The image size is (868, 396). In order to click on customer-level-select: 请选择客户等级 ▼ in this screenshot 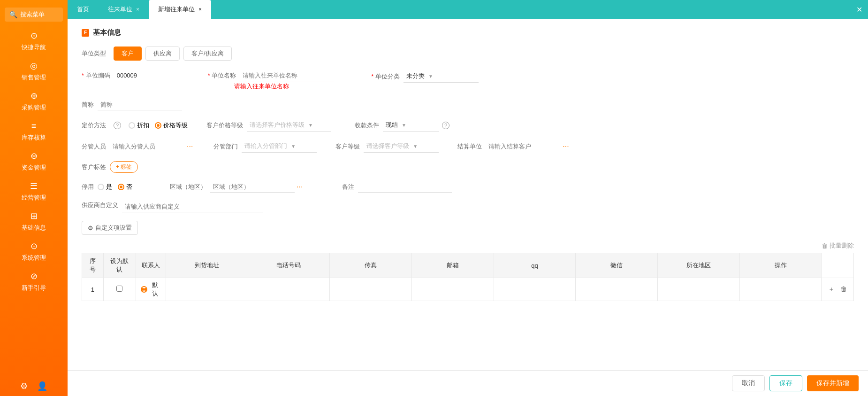, I will do `click(401, 147)`.